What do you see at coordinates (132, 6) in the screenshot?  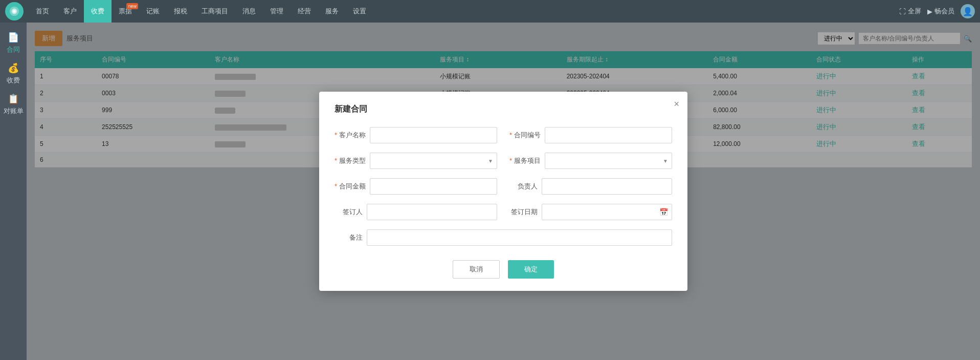 I see `new-badge: new` at bounding box center [132, 6].